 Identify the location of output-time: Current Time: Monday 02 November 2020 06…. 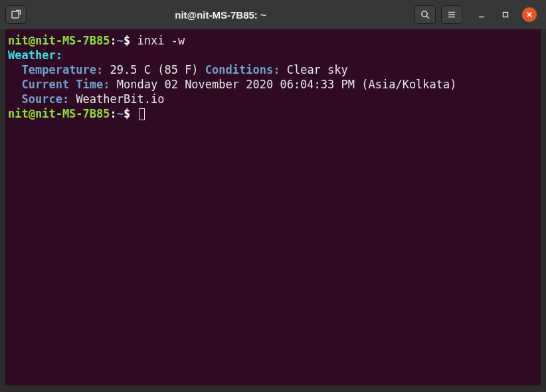
(273, 84).